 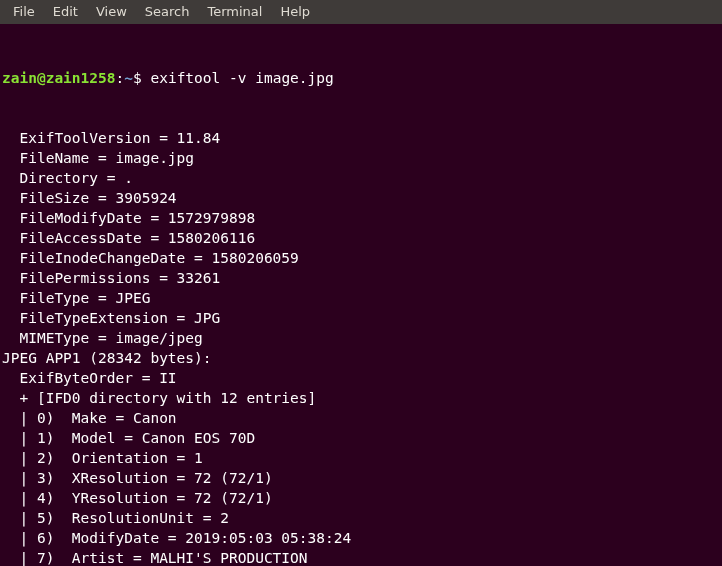 I want to click on output-line: | 4) YResolution = 72 (72/1), so click(x=361, y=498).